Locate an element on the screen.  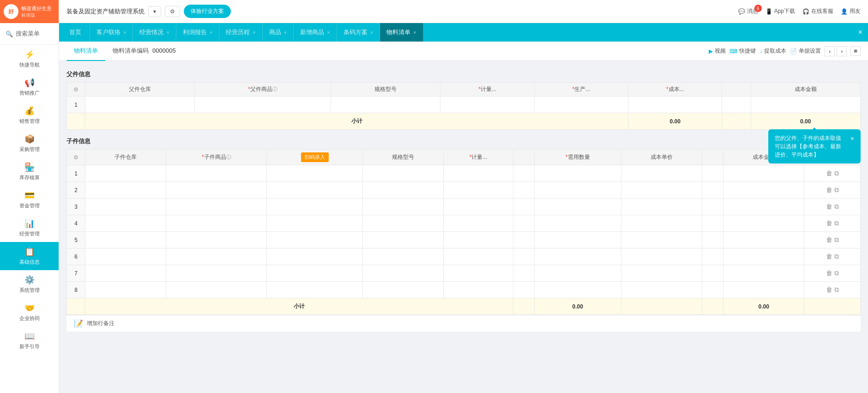
sidebar-item-basic-info: 📋 基础信息 is located at coordinates (30, 256).